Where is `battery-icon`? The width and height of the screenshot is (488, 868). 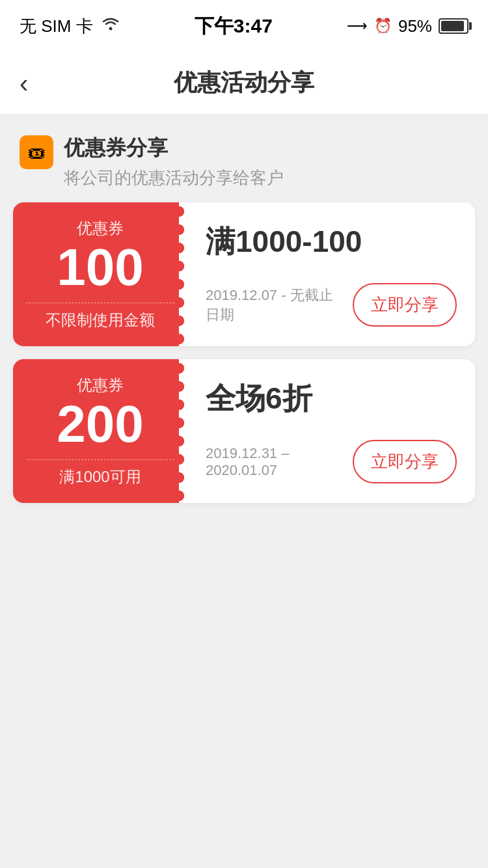 battery-icon is located at coordinates (454, 26).